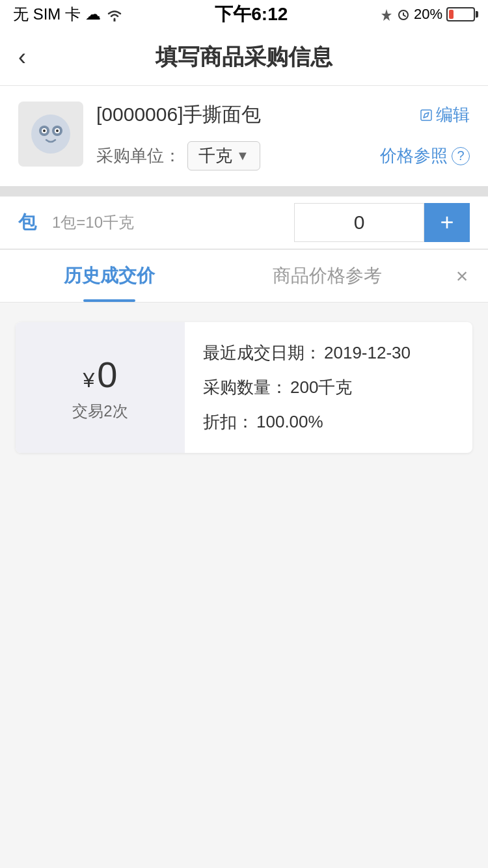 This screenshot has width=488, height=868. Describe the element at coordinates (251, 14) in the screenshot. I see `status-time: 下午6:12` at that location.